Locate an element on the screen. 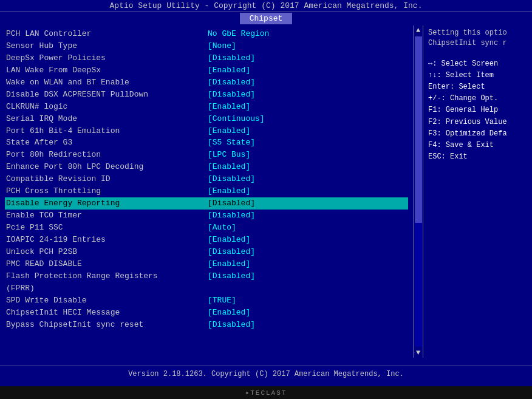 This screenshot has width=532, height=399. setting-value: [Auto] is located at coordinates (307, 228).